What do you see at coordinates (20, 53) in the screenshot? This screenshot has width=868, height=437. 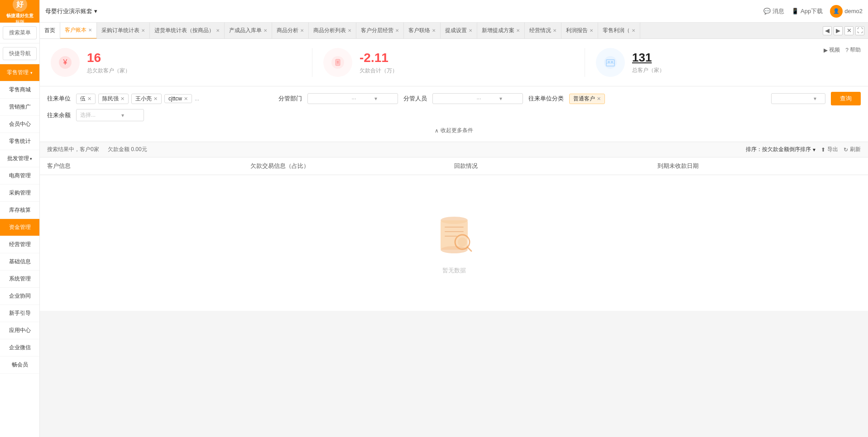 I see `quick-nav-button: 快捷导航` at bounding box center [20, 53].